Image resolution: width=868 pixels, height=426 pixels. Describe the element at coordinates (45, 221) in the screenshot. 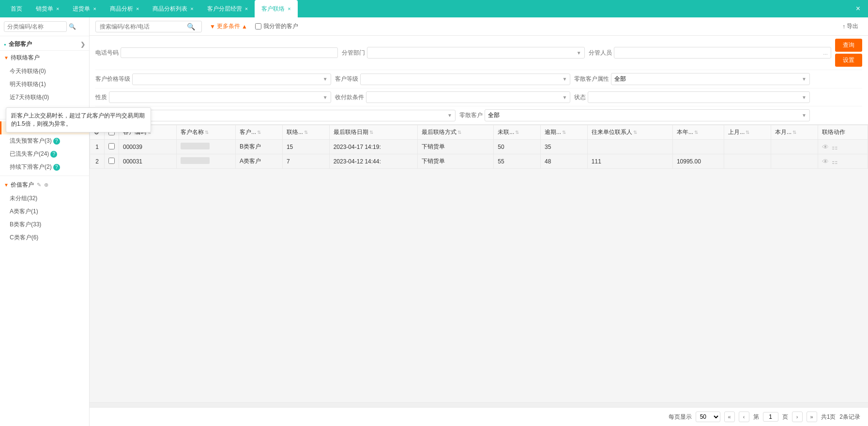

I see `sidebar: 🔍 ▪ 全部客户 ❯ ▼ 待联络客户 今天待联络(0) 明天待联络(1) 近7天…` at that location.